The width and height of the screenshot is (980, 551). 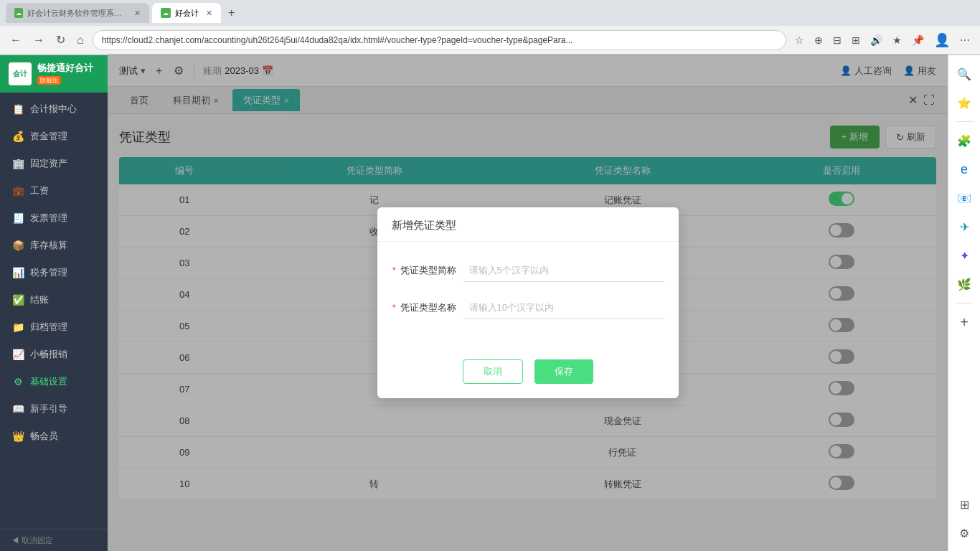 What do you see at coordinates (428, 307) in the screenshot?
I see `field-name-label-text: 凭证类型名称` at bounding box center [428, 307].